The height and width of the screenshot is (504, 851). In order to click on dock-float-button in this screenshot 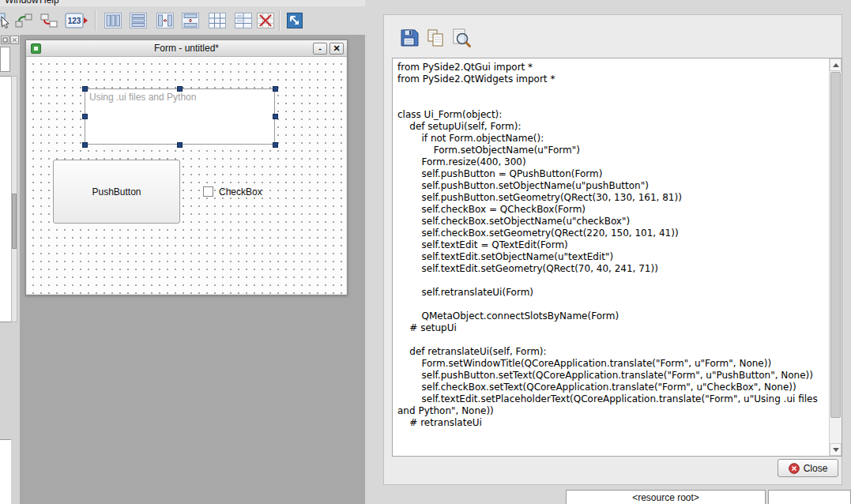, I will do `click(5, 39)`.